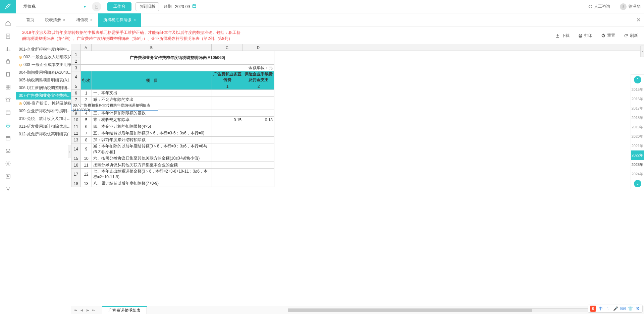 This screenshot has width=644, height=314. Describe the element at coordinates (44, 96) in the screenshot. I see `report-item-6: 007-广告费和业务宣传费跨...` at that location.